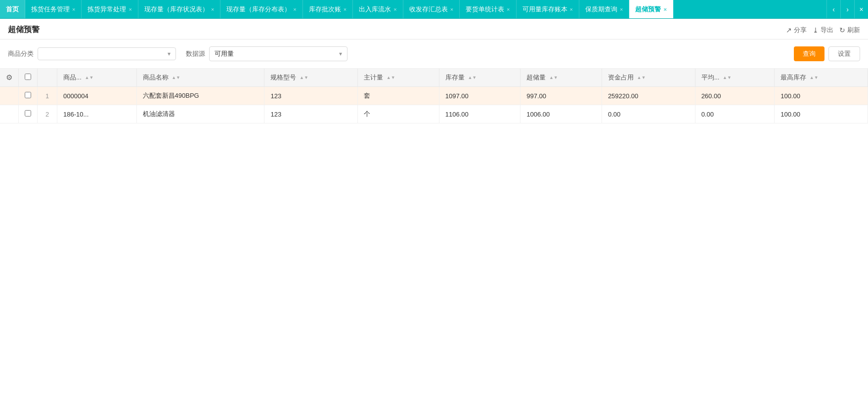  Describe the element at coordinates (21, 54) in the screenshot. I see `category-label: 商品分类` at that location.